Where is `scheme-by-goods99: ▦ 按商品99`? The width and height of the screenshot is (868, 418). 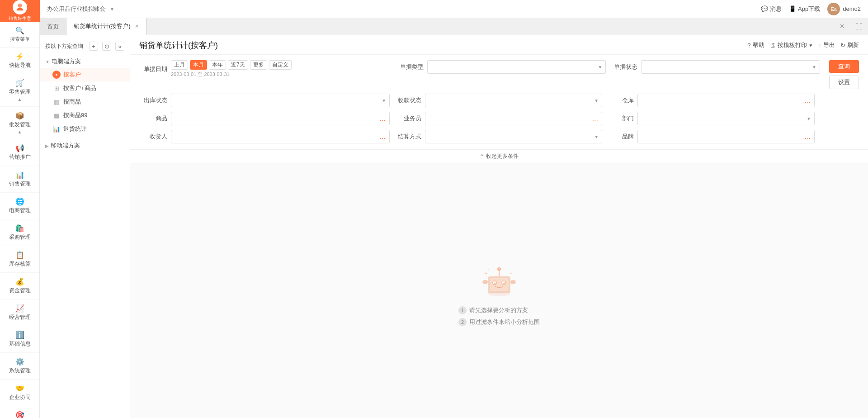
scheme-by-goods99: ▦ 按商品99 is located at coordinates (85, 115).